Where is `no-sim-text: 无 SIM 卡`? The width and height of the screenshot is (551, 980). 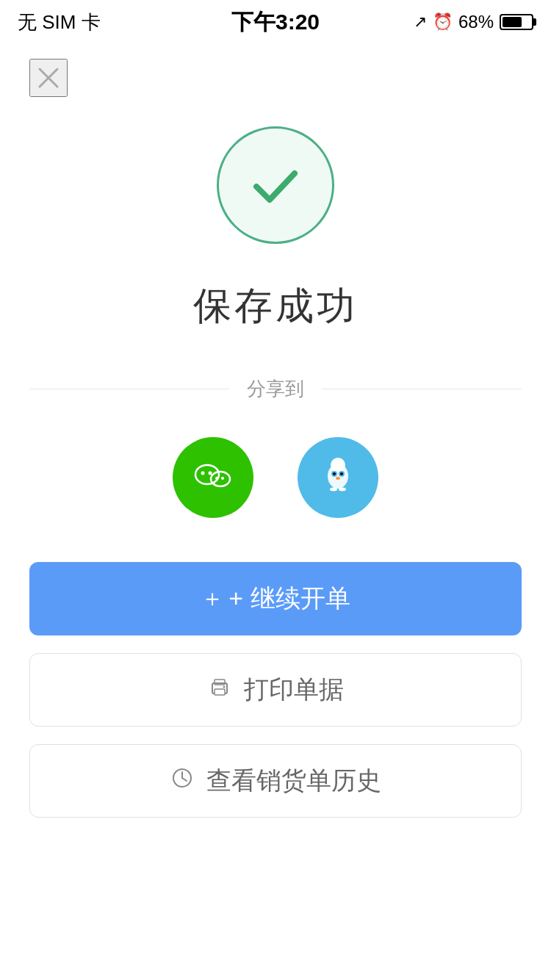
no-sim-text: 无 SIM 卡 is located at coordinates (59, 22).